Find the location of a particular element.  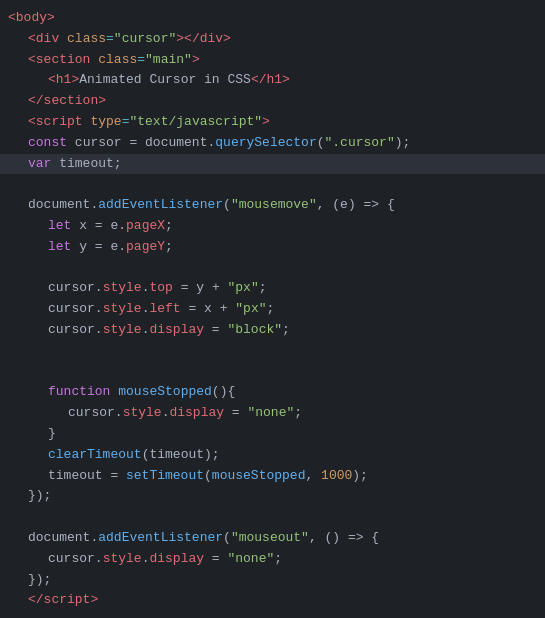

code-line-7: const cursor = document.querySelector(".… is located at coordinates (272, 144).